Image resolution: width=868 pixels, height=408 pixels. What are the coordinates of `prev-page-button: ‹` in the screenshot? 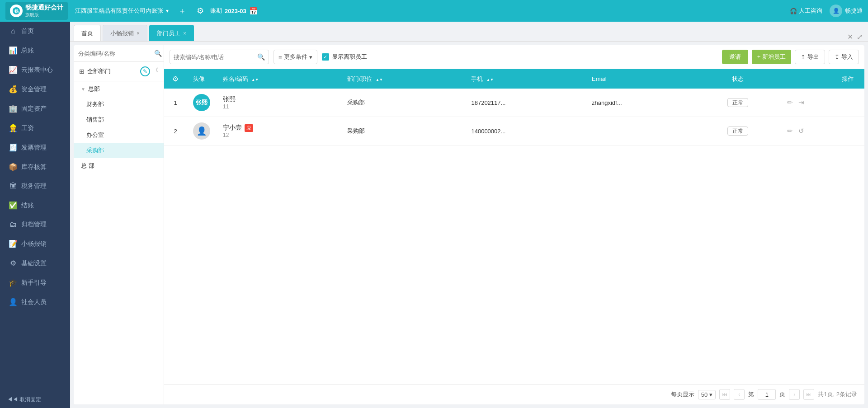 It's located at (739, 394).